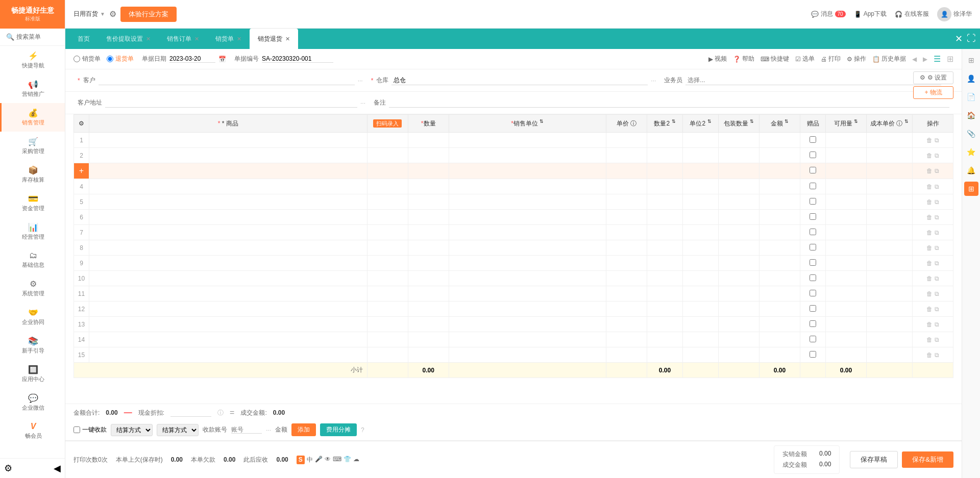 This screenshot has width=980, height=478. I want to click on right-panel-btn-3: 📄, so click(971, 97).